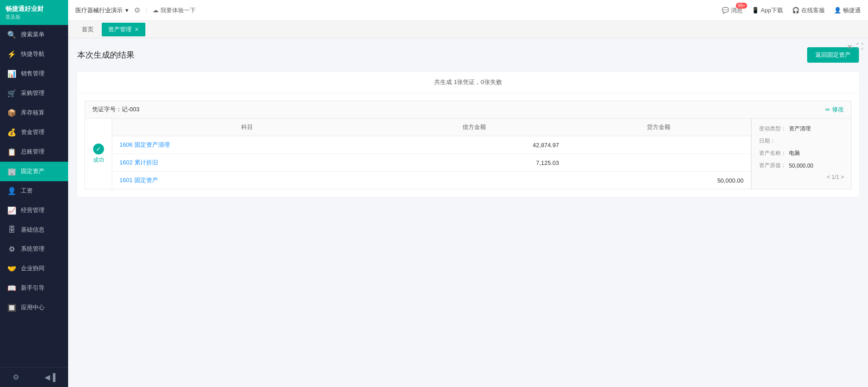 This screenshot has width=868, height=387. Describe the element at coordinates (33, 230) in the screenshot. I see `sidebar-label: 基础信息` at that location.